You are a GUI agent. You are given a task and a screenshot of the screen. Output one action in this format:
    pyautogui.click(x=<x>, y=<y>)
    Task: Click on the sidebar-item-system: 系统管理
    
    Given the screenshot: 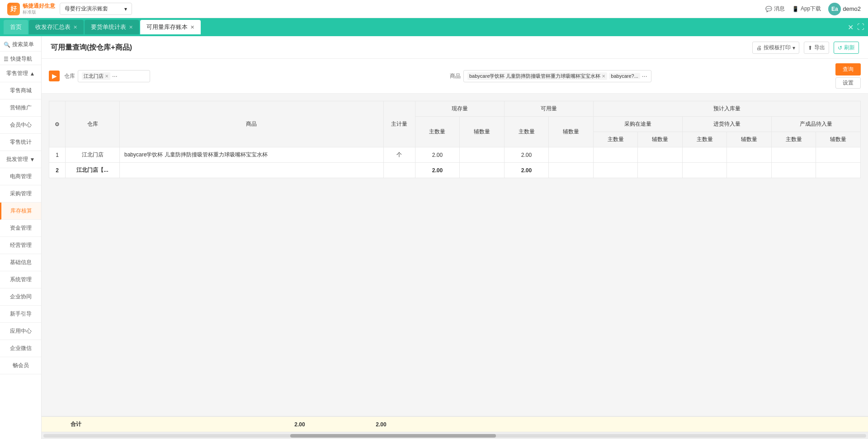 What is the action you would take?
    pyautogui.click(x=21, y=280)
    